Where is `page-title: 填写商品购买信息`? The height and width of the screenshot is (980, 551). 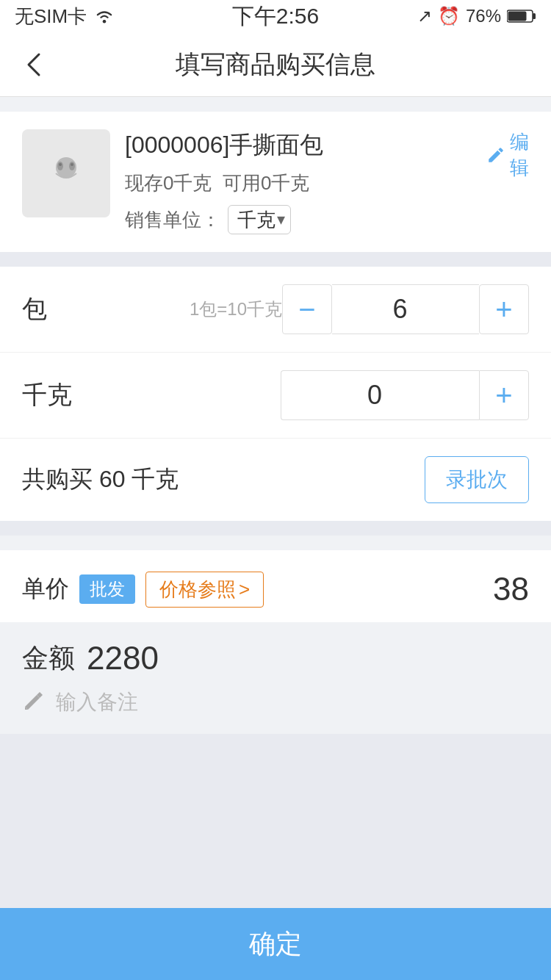
page-title: 填写商品购买信息 is located at coordinates (276, 65).